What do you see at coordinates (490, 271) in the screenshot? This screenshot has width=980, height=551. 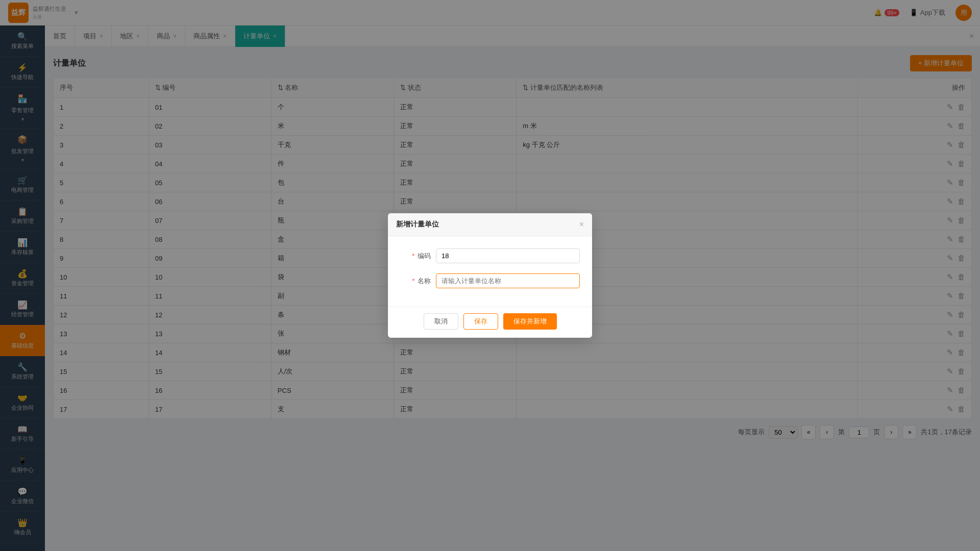 I see `modal-body: * 编码 * 名称` at bounding box center [490, 271].